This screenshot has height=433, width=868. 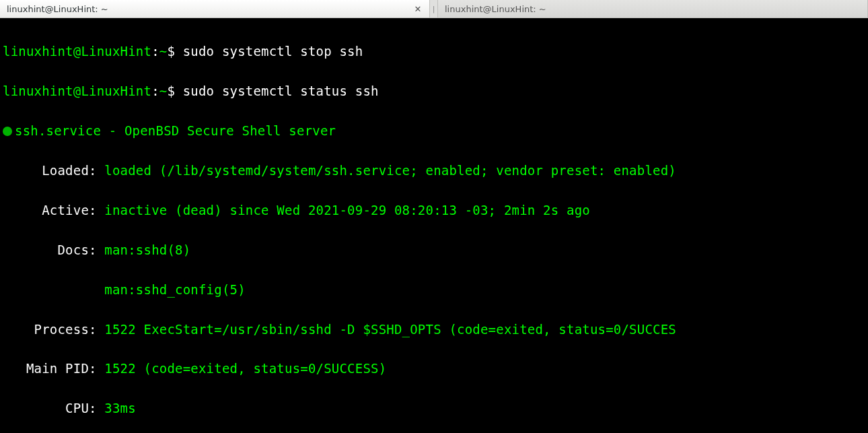 I want to click on status-active: Active: inactive (dead) since Wed 2021-0…, so click(x=434, y=210).